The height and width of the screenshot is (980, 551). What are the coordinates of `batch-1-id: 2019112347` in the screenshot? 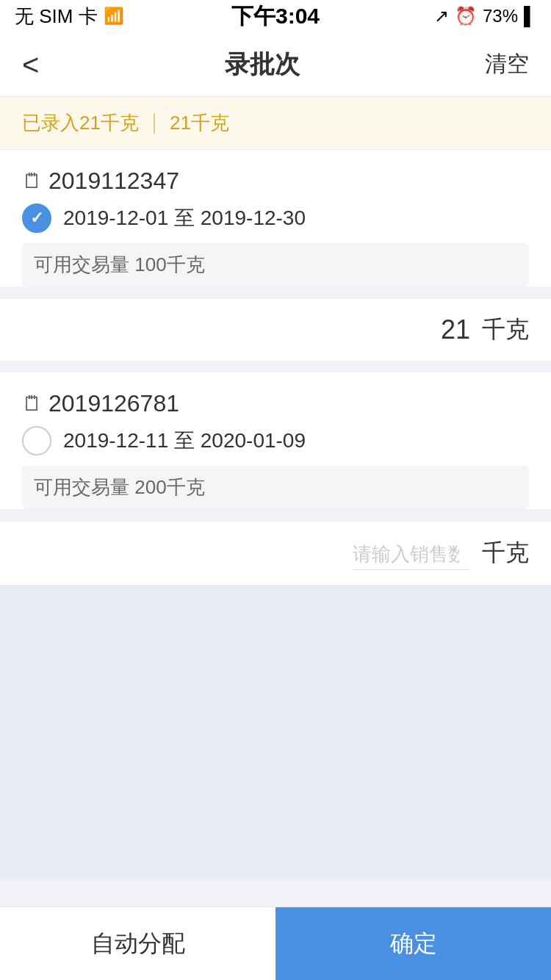 It's located at (114, 181).